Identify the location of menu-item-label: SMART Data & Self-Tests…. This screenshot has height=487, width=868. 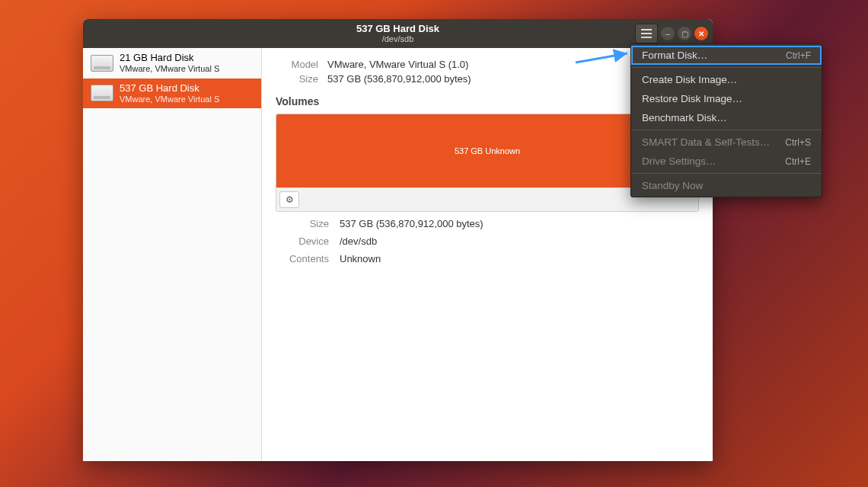
(706, 142).